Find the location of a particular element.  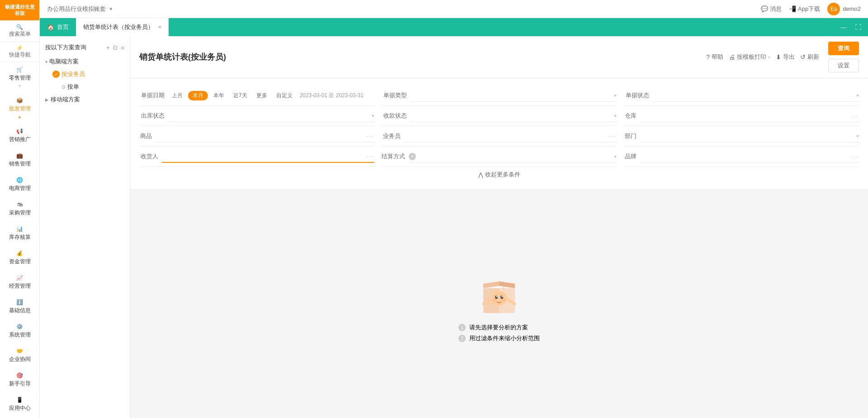

inventory-icon: 📊 is located at coordinates (20, 229).